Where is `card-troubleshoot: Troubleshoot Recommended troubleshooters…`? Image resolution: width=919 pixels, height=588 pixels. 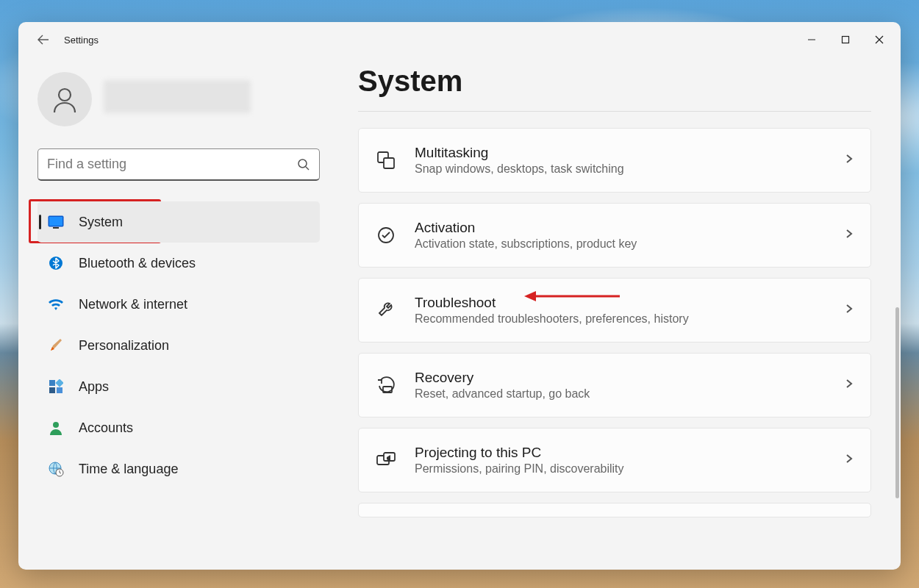 card-troubleshoot: Troubleshoot Recommended troubleshooters… is located at coordinates (615, 310).